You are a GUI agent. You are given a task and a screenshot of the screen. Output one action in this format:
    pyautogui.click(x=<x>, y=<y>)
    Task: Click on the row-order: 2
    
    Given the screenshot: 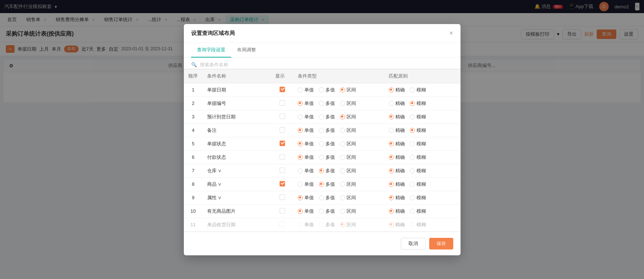 What is the action you would take?
    pyautogui.click(x=193, y=101)
    